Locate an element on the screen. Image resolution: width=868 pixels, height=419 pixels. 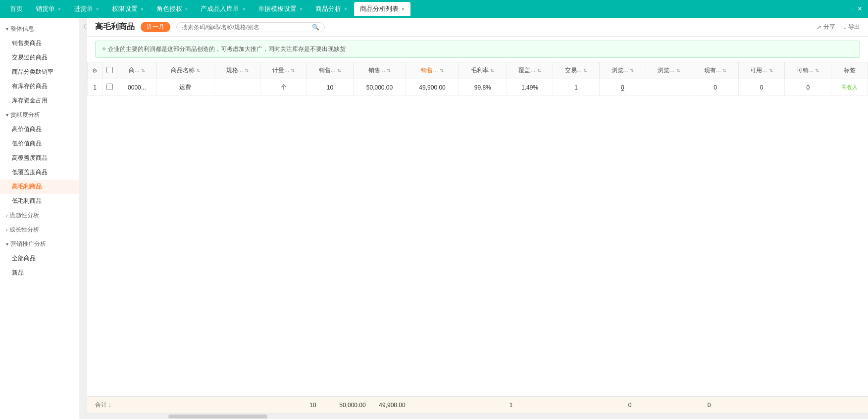
sidebar-group-growth: › 成长性分析 is located at coordinates (40, 230).